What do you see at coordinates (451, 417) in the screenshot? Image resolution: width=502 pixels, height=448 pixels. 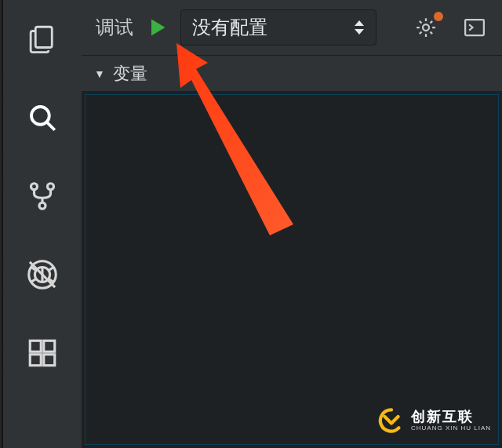 I see `watermark-cn: 创新互联` at bounding box center [451, 417].